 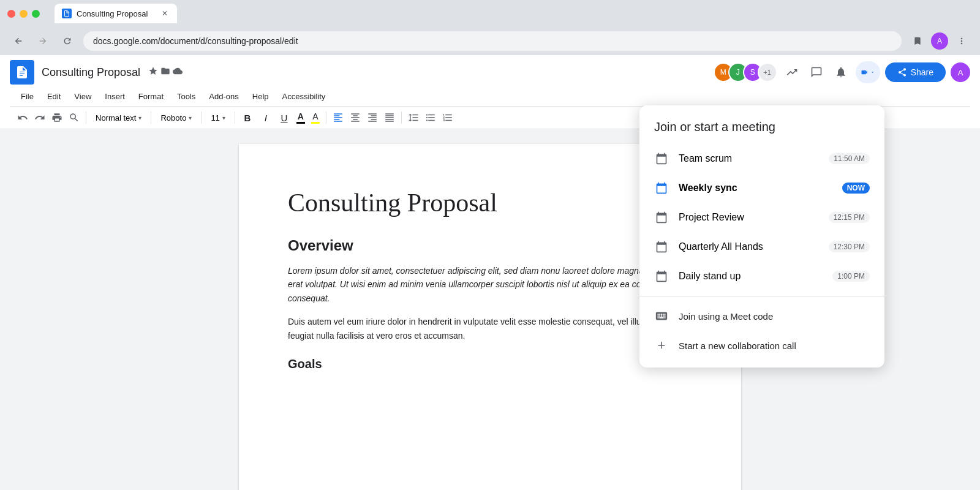 I want to click on user-avatar: A, so click(x=940, y=41).